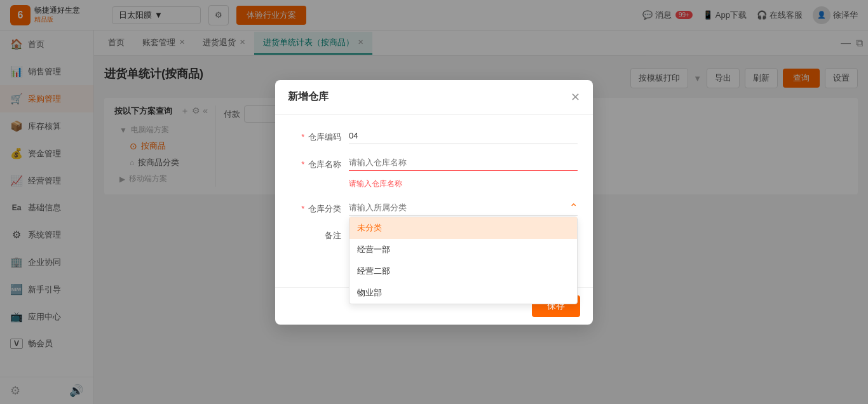 The height and width of the screenshot is (404, 868). I want to click on name-field-wrap, so click(463, 163).